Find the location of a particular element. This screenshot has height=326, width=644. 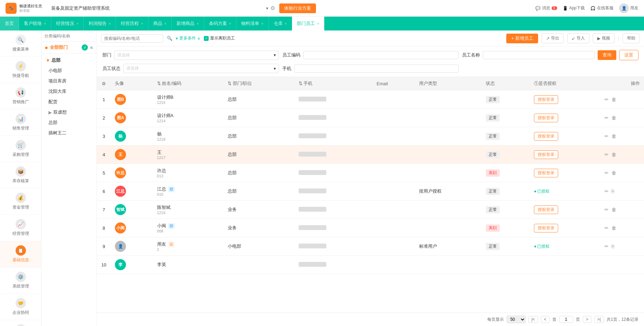

export-btn: ↗ 导出 is located at coordinates (553, 38).